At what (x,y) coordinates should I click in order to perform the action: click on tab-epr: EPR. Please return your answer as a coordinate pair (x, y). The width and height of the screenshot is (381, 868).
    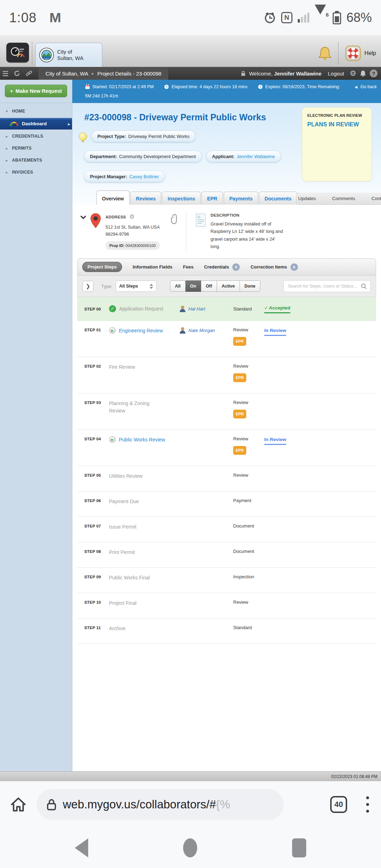
    Looking at the image, I should click on (212, 198).